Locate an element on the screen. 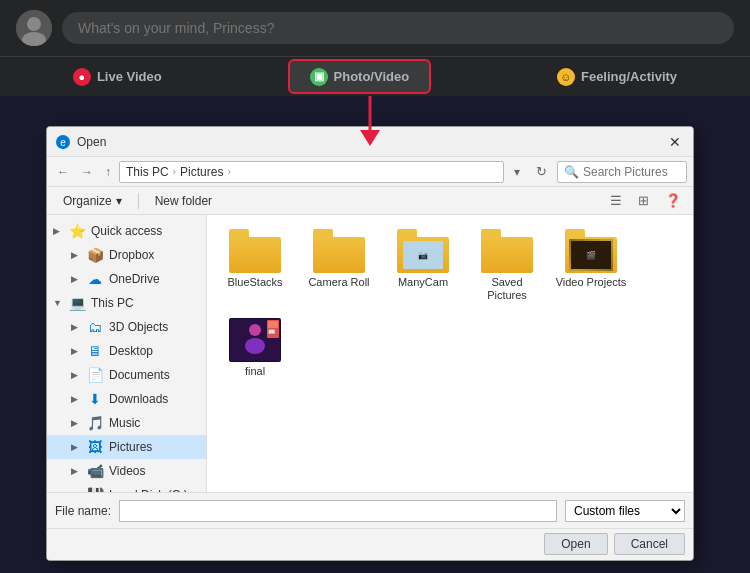  search-icon: 🔍 is located at coordinates (572, 172).